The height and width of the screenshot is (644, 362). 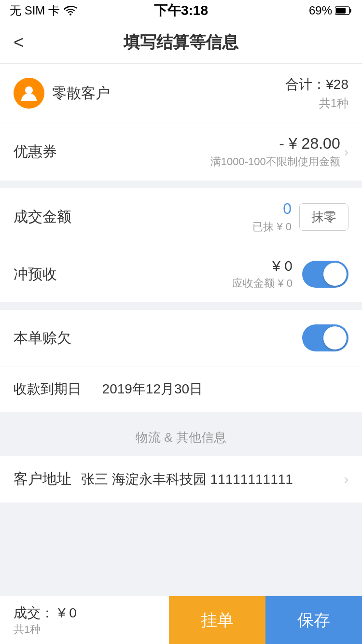 What do you see at coordinates (84, 613) in the screenshot?
I see `bottom-deal-row: 成交： ¥ 0` at bounding box center [84, 613].